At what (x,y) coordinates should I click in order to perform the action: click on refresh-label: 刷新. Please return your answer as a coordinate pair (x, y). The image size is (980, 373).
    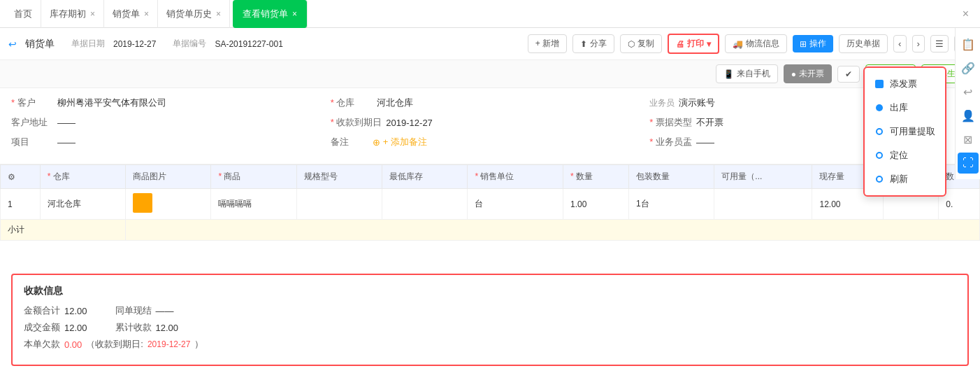
    Looking at the image, I should click on (899, 179).